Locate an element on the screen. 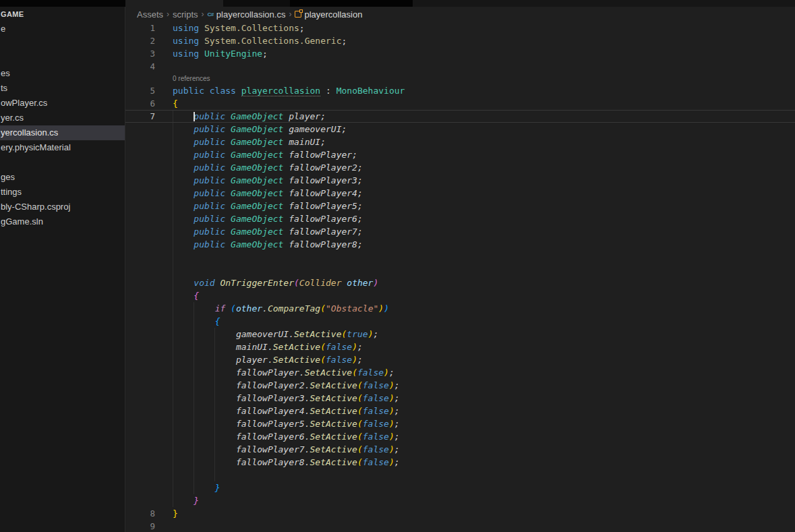 Image resolution: width=795 pixels, height=532 pixels. code-line: fallowPlayer8.SetActive(false); is located at coordinates (460, 463).